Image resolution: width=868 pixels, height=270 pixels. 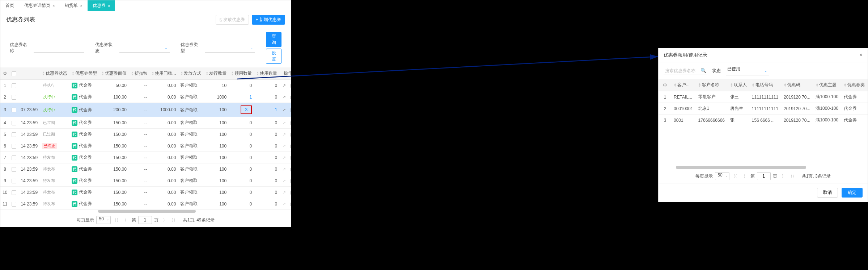 What do you see at coordinates (145, 192) in the screenshot?
I see `table-row: 10 14 23:59 待发布 代代金券 150.00 -- 0.00 客户领取…` at bounding box center [145, 192].